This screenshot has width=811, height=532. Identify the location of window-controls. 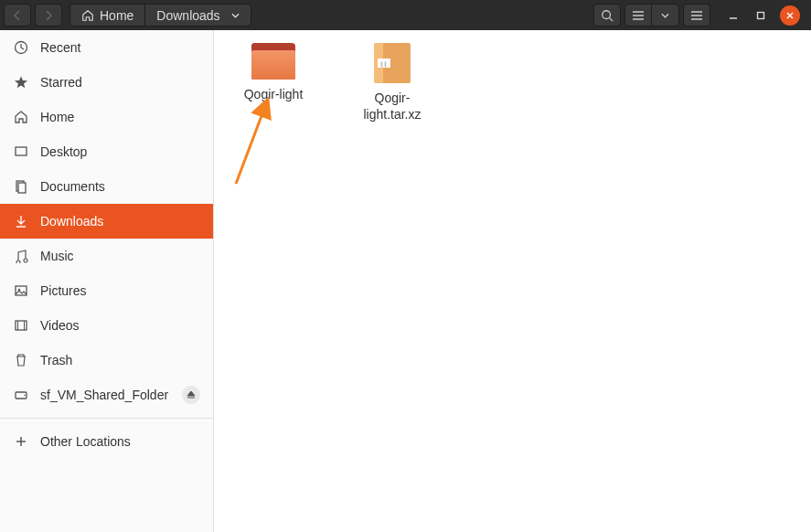
(763, 16).